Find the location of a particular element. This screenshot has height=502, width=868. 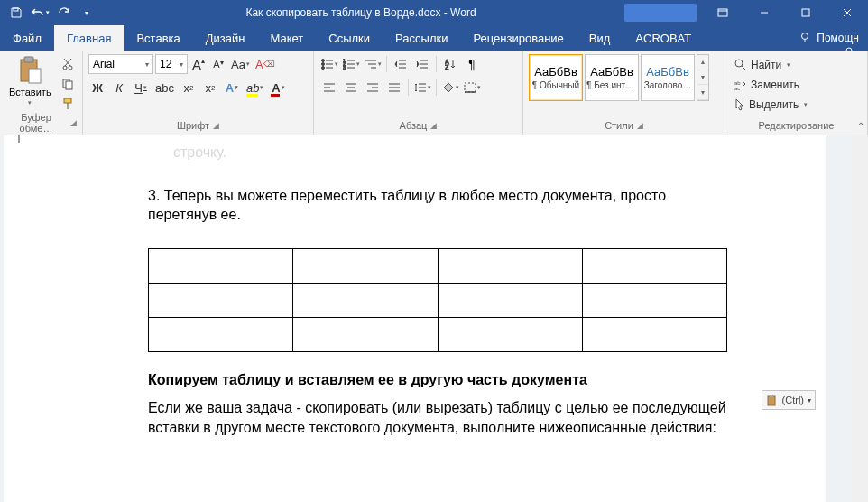

paste-button: Вставить ▾ is located at coordinates (31, 83).